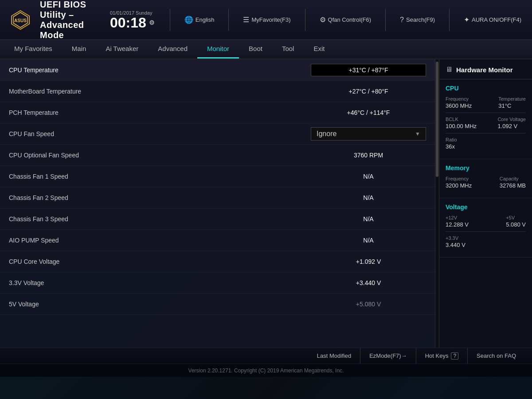 The height and width of the screenshot is (399, 532). I want to click on cpu-temp-label: Temperature, so click(512, 99).